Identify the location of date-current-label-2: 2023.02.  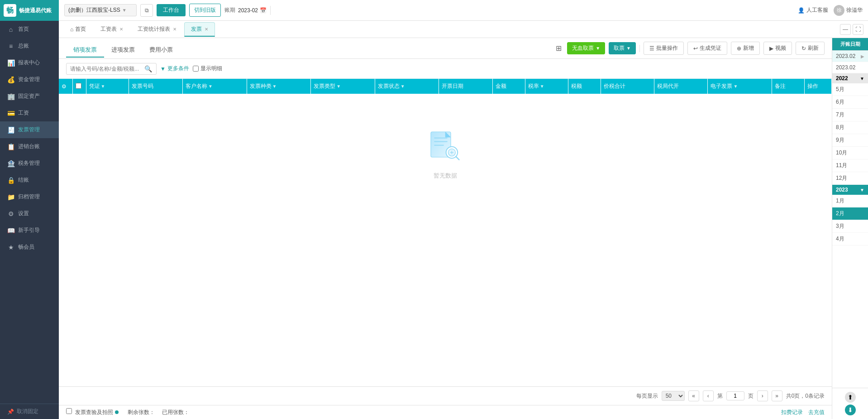
(845, 67).